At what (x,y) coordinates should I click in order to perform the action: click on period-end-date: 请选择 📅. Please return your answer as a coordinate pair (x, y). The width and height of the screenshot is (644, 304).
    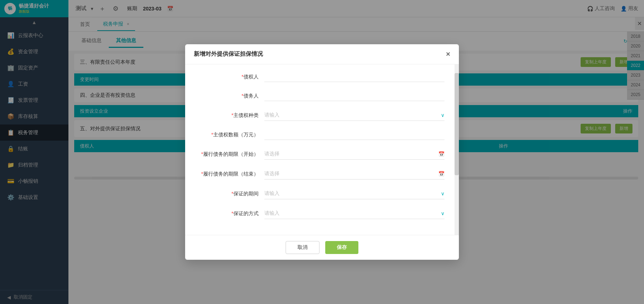
    Looking at the image, I should click on (354, 174).